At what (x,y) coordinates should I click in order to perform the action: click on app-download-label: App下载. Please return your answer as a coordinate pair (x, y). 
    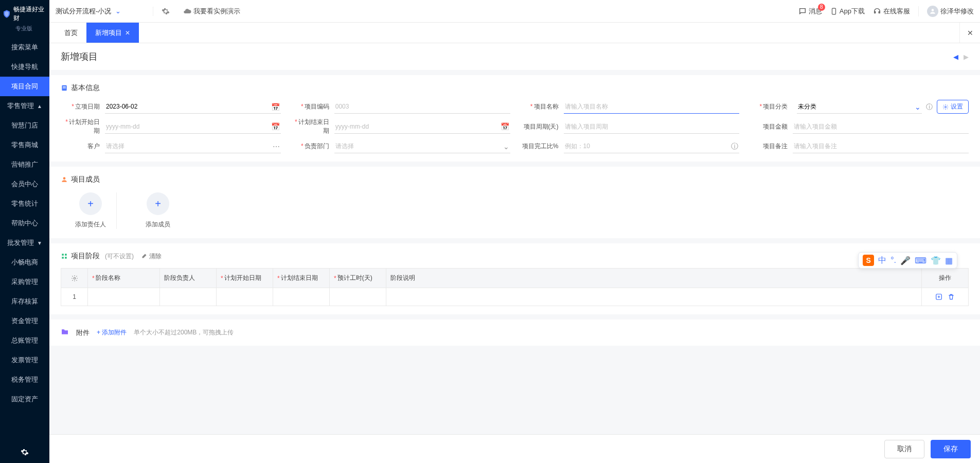
    Looking at the image, I should click on (852, 11).